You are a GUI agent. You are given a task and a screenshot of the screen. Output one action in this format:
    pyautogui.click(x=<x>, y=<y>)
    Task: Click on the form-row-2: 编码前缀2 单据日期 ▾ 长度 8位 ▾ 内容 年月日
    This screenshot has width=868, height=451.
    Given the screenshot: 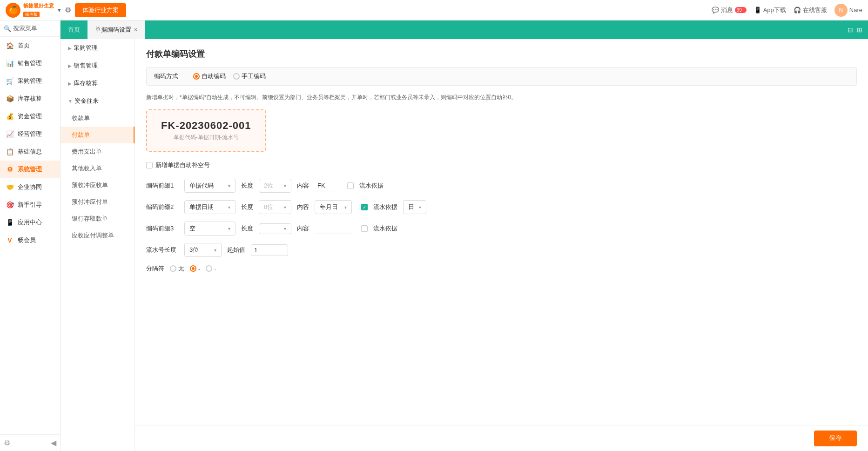 What is the action you would take?
    pyautogui.click(x=502, y=207)
    